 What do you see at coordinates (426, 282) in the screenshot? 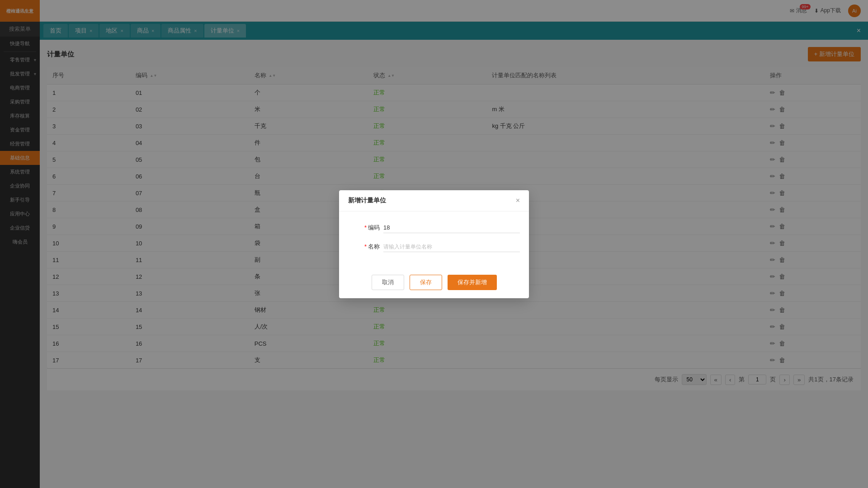
I see `save-button: 保存` at bounding box center [426, 282].